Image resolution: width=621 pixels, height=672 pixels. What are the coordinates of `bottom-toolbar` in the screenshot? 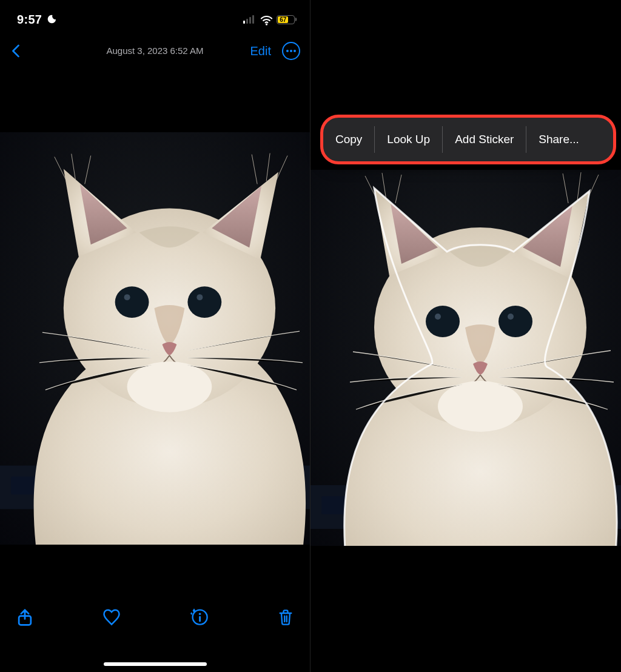 It's located at (155, 630).